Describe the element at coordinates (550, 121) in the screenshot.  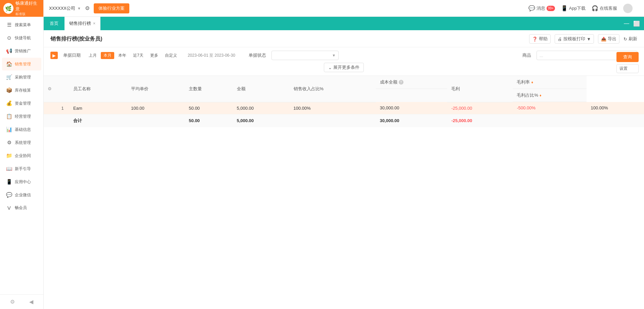
I see `footer-margin` at that location.